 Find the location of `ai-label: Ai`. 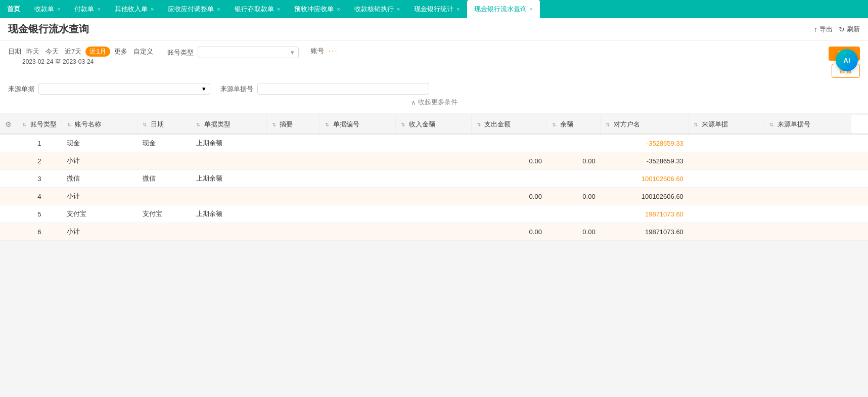

ai-label: Ai is located at coordinates (847, 61).